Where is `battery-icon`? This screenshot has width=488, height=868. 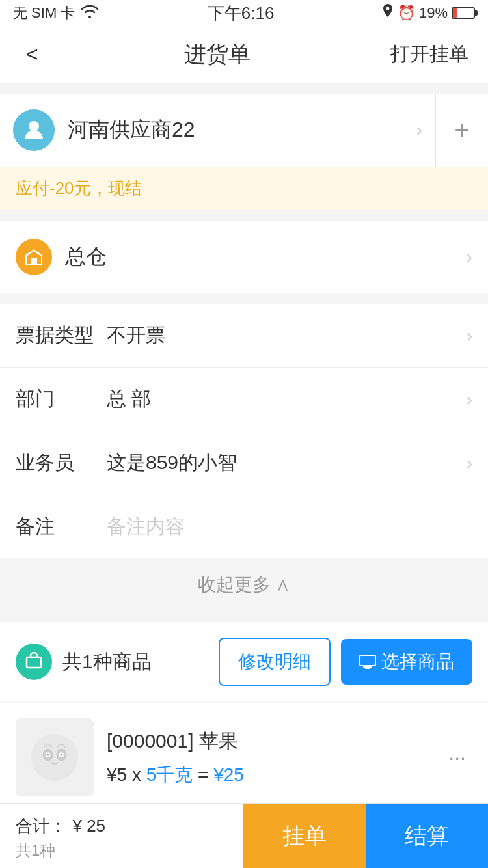
battery-icon is located at coordinates (463, 13).